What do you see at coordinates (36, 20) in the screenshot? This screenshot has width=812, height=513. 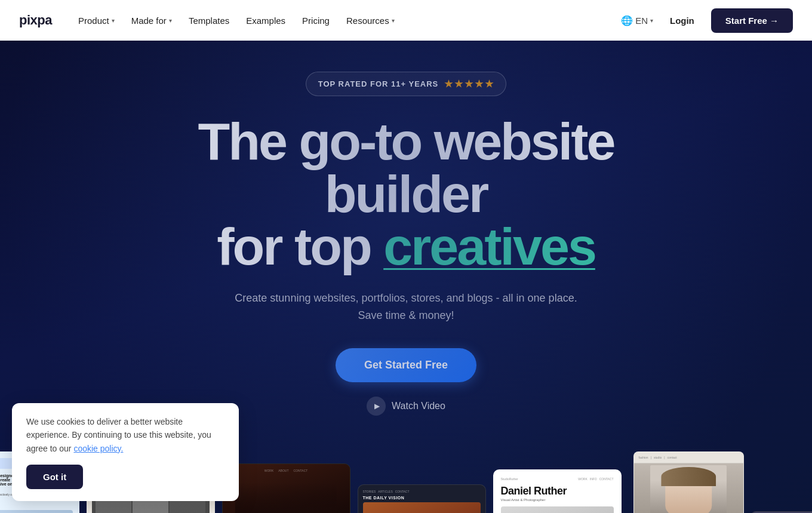 I see `logo: pixpa` at bounding box center [36, 20].